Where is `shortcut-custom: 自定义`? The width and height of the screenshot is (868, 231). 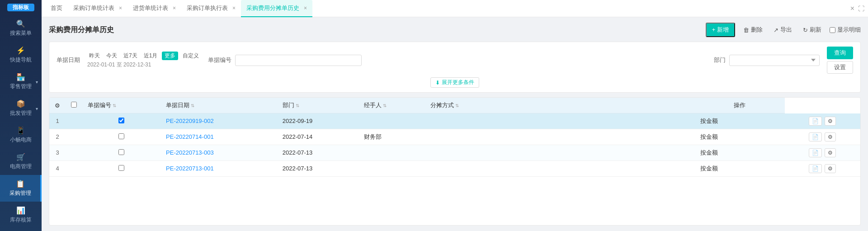 shortcut-custom: 自定义 is located at coordinates (191, 56).